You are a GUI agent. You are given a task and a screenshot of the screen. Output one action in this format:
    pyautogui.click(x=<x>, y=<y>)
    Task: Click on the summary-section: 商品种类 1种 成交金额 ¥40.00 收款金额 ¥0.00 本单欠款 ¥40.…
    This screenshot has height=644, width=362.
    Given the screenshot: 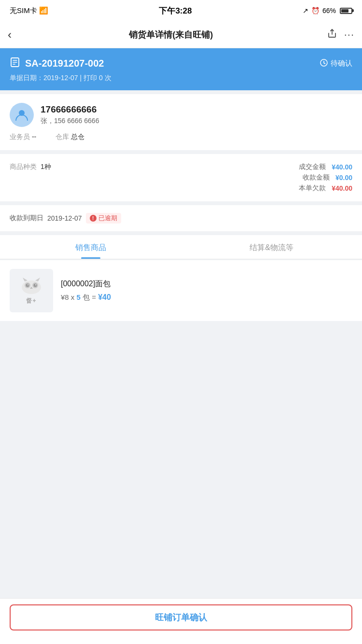 What is the action you would take?
    pyautogui.click(x=181, y=178)
    